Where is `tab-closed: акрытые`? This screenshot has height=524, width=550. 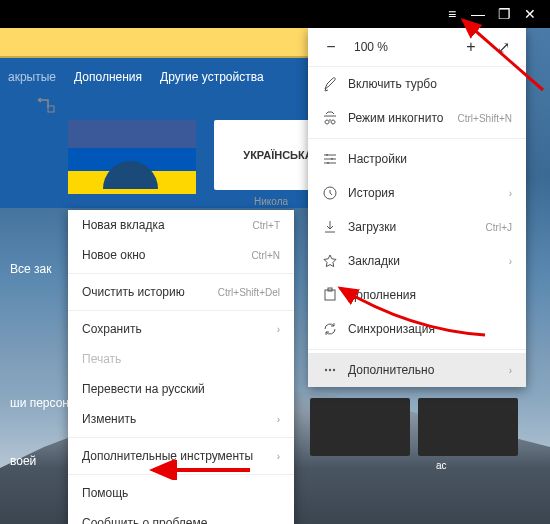
tab-closed: акрытые is located at coordinates (32, 77).